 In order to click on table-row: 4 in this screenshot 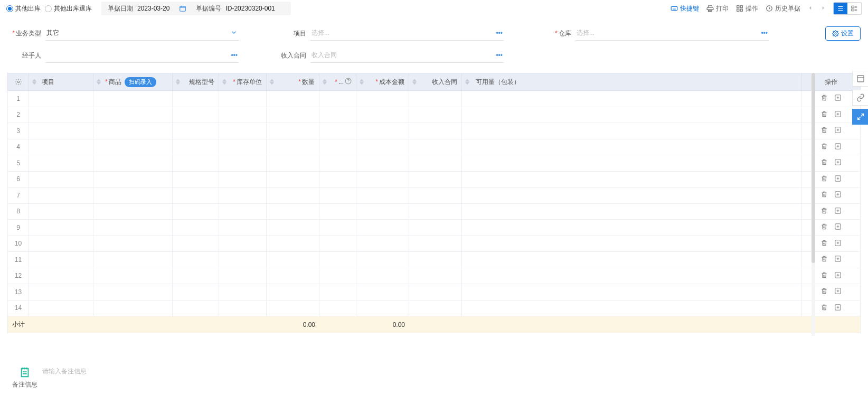, I will do `click(434, 148)`.